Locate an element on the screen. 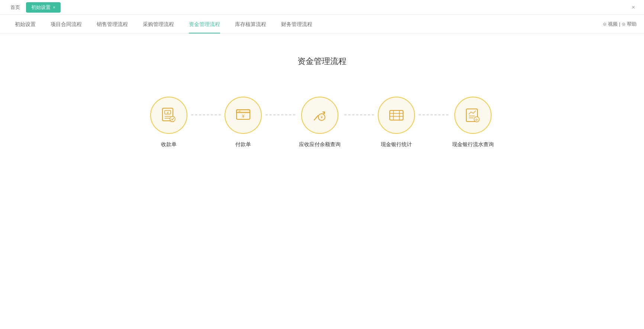 Image resolution: width=644 pixels, height=329 pixels. balance-icon-circle: ¥ is located at coordinates (320, 115).